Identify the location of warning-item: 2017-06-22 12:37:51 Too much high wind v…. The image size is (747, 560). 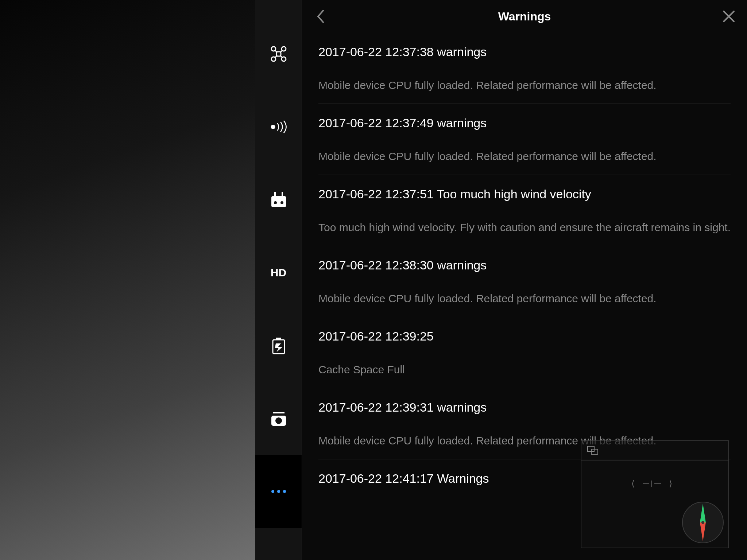
(525, 211).